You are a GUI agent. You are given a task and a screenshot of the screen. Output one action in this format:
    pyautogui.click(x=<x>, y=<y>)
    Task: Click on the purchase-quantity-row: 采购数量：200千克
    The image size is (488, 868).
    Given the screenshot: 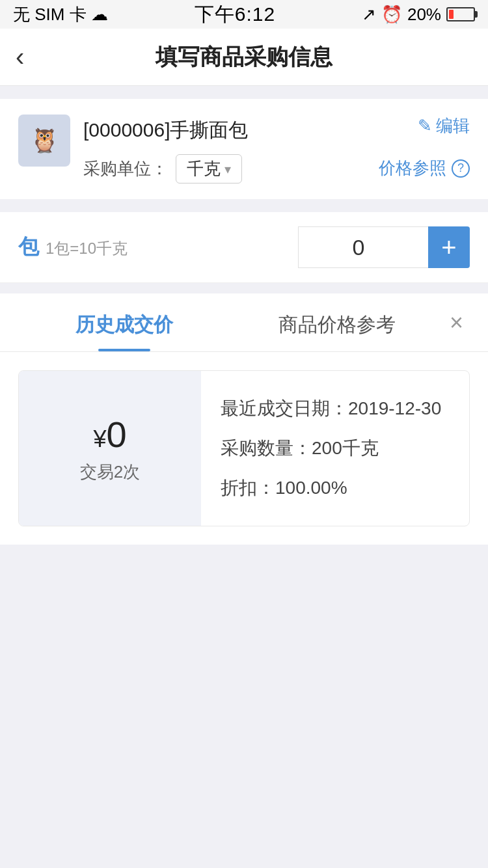 What is the action you would take?
    pyautogui.click(x=335, y=449)
    